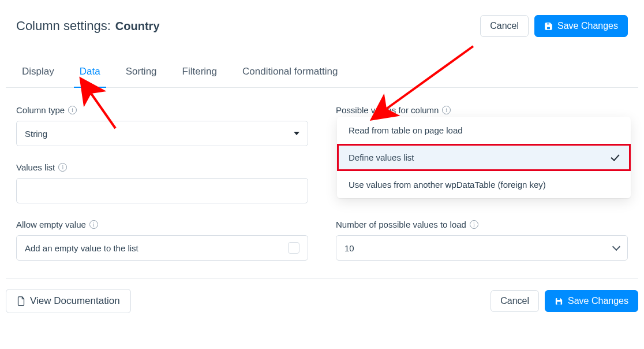 The width and height of the screenshot is (644, 349). Describe the element at coordinates (162, 191) in the screenshot. I see `values-list-input` at that location.